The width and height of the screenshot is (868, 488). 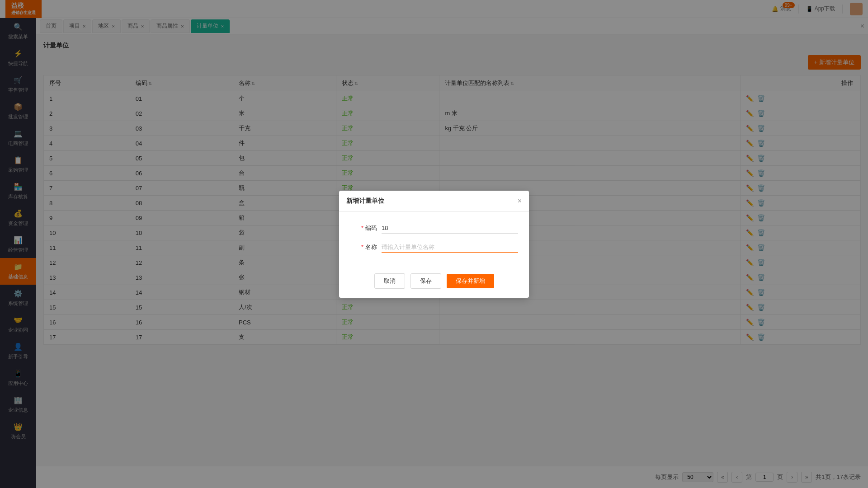 I want to click on code-input, so click(x=450, y=228).